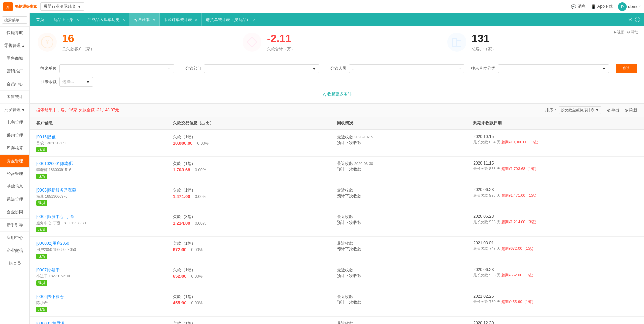 This screenshot has width=644, height=324. Describe the element at coordinates (405, 270) in the screenshot. I see `return-label-5: 最近收款` at that location.